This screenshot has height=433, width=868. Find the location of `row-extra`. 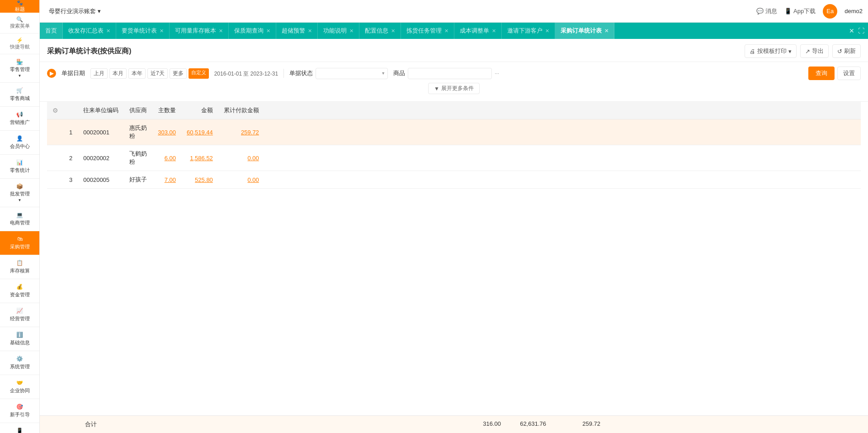

row-extra is located at coordinates (562, 132).